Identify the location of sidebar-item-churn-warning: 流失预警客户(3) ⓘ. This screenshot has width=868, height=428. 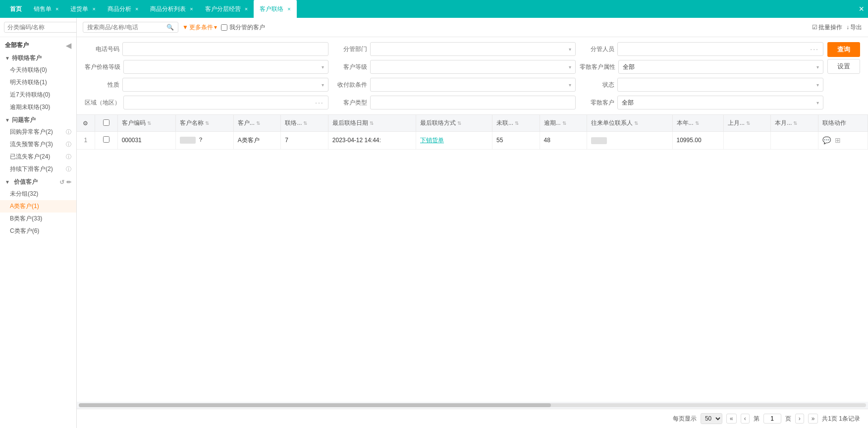
(38, 145).